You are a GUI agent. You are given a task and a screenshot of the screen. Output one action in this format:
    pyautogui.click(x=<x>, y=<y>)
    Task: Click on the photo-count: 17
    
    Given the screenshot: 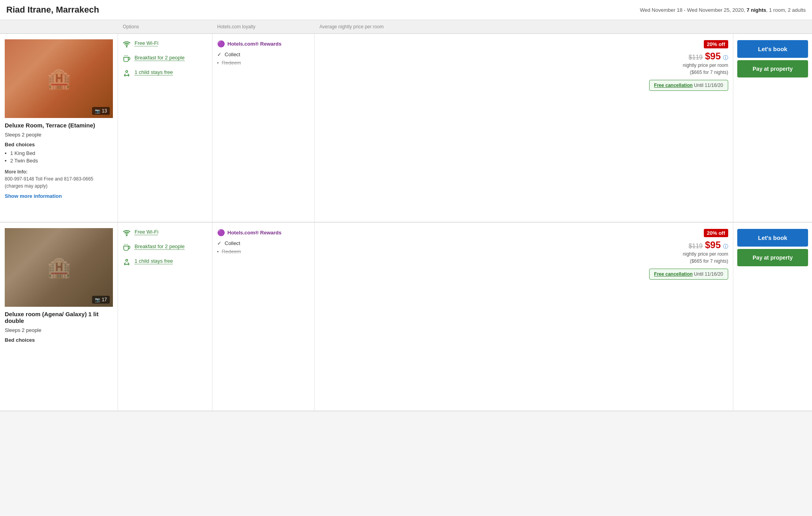 What is the action you would take?
    pyautogui.click(x=101, y=300)
    